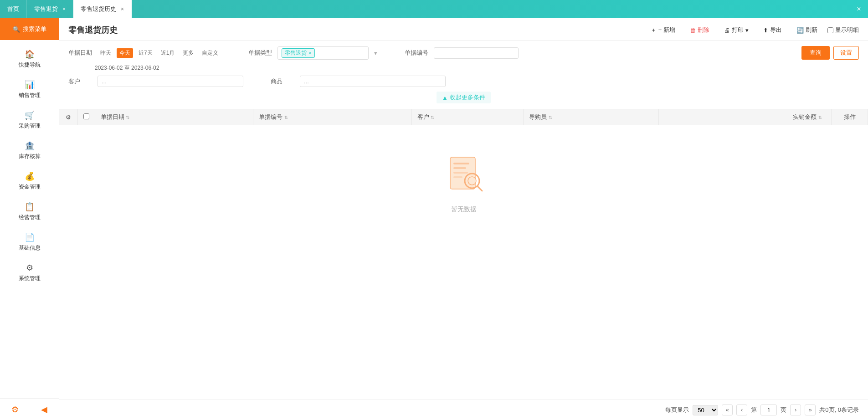  What do you see at coordinates (796, 410) in the screenshot?
I see `next-page-button: ›` at bounding box center [796, 410].